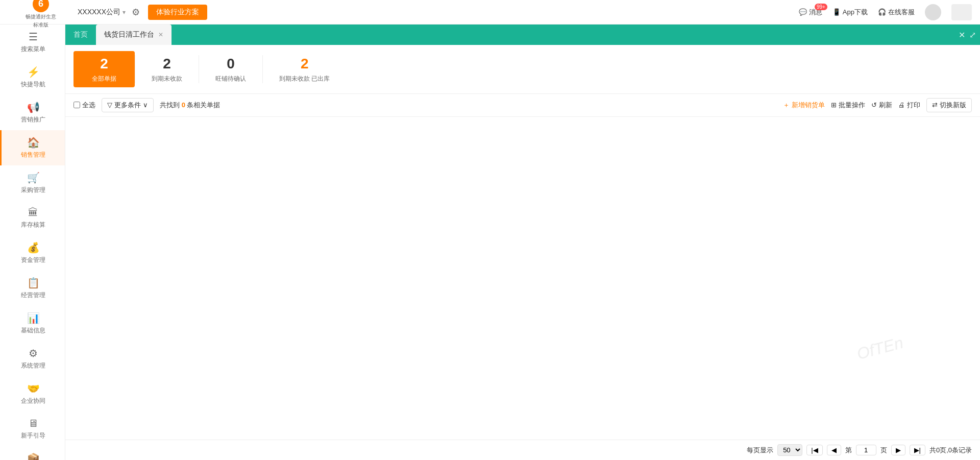 This screenshot has height=460, width=980. I want to click on sidebar-item-apps: 📦 应用中心, so click(33, 453).